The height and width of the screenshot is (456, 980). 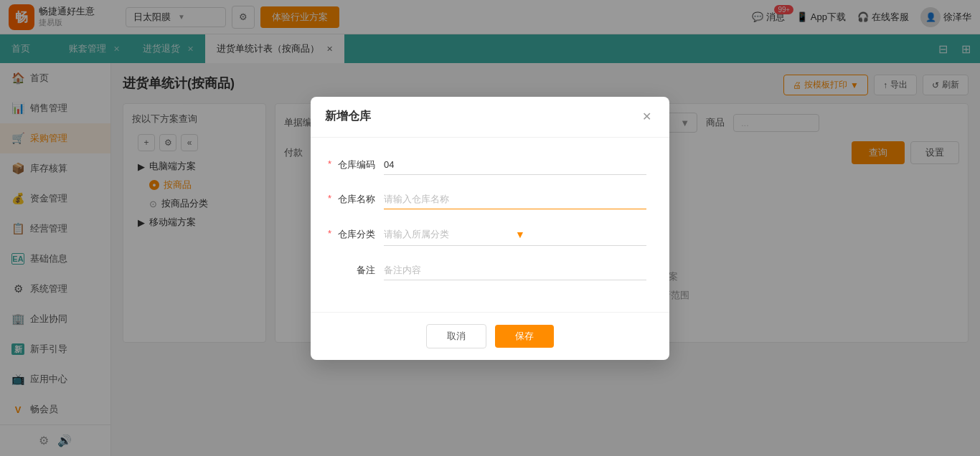 What do you see at coordinates (490, 336) in the screenshot?
I see `modal-footer: 取消 保存` at bounding box center [490, 336].